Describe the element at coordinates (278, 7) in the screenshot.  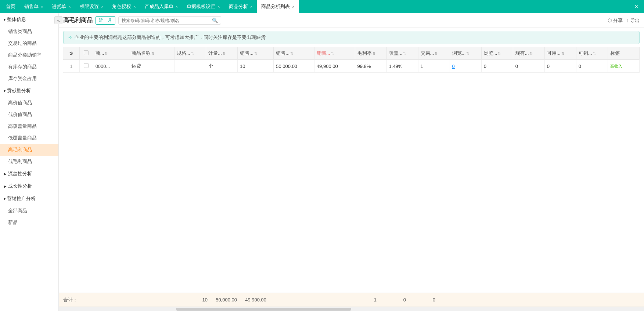
I see `nav-analysis-list: 商品分析列表 ×` at that location.